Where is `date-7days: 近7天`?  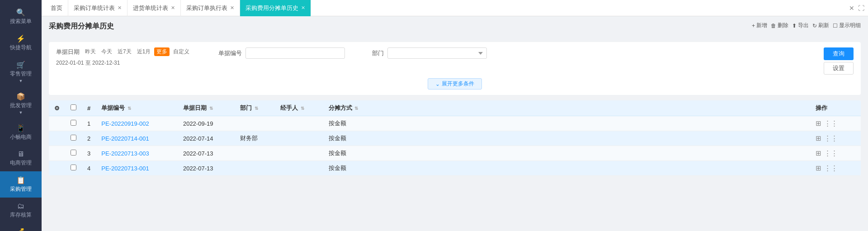 date-7days: 近7天 is located at coordinates (125, 52).